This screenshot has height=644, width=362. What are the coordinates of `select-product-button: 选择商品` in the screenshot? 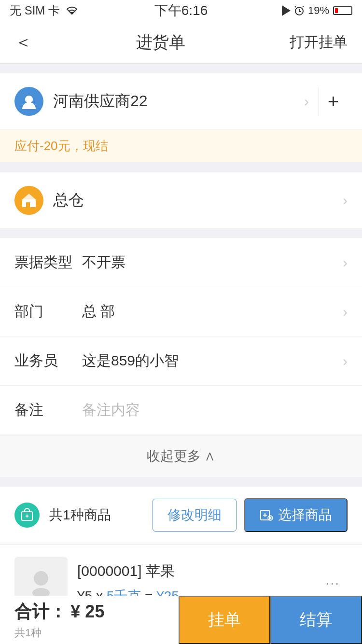 It's located at (296, 515).